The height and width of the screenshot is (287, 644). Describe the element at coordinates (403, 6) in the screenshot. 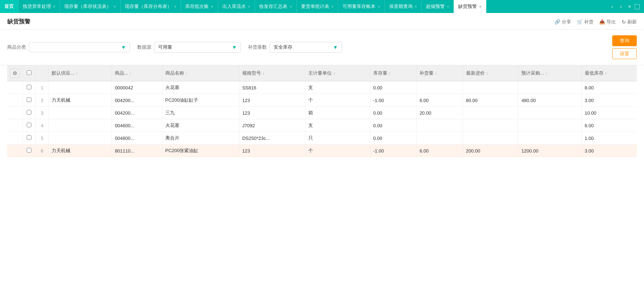

I see `tab-item-expiry: 保质期查询×` at that location.